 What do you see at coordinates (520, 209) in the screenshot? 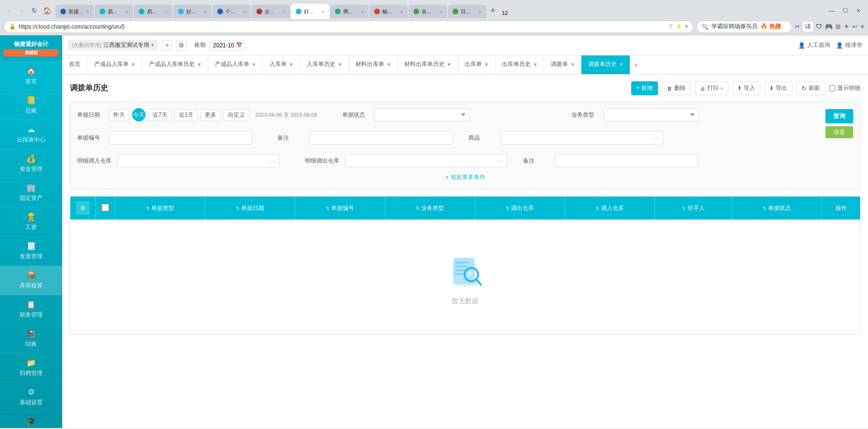
I see `table-col-out-wh: ⇅ 调出仓库` at bounding box center [520, 209].